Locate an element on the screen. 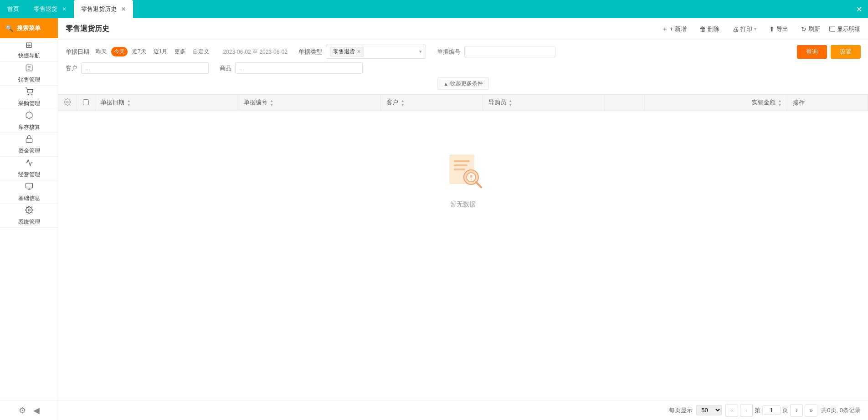 This screenshot has width=868, height=420. prev-page-button: ‹ is located at coordinates (746, 410).